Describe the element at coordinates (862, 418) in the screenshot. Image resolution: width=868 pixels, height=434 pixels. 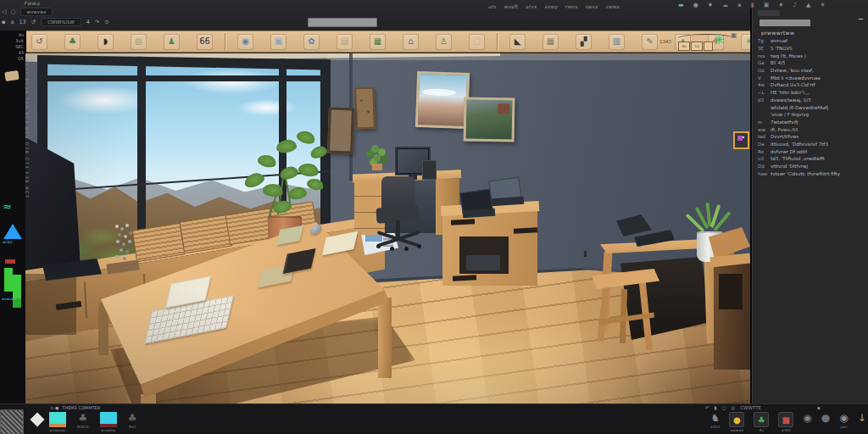
I see `download-arrow-glyph: ↓` at that location.